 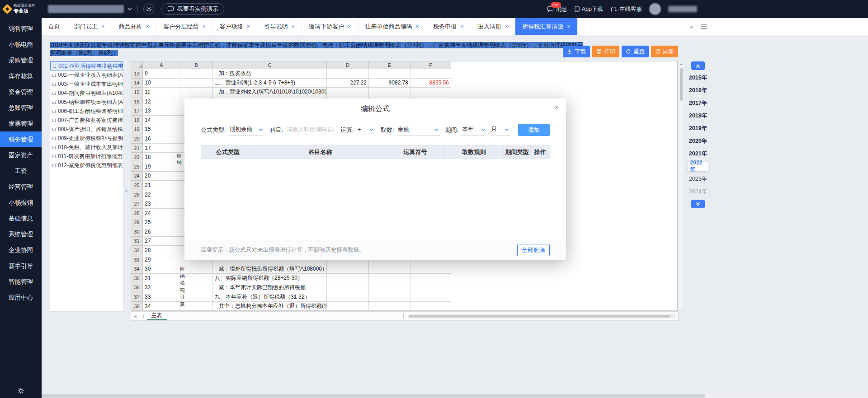 What do you see at coordinates (162, 92) in the screenshot?
I see `cell-a: 11` at bounding box center [162, 92].